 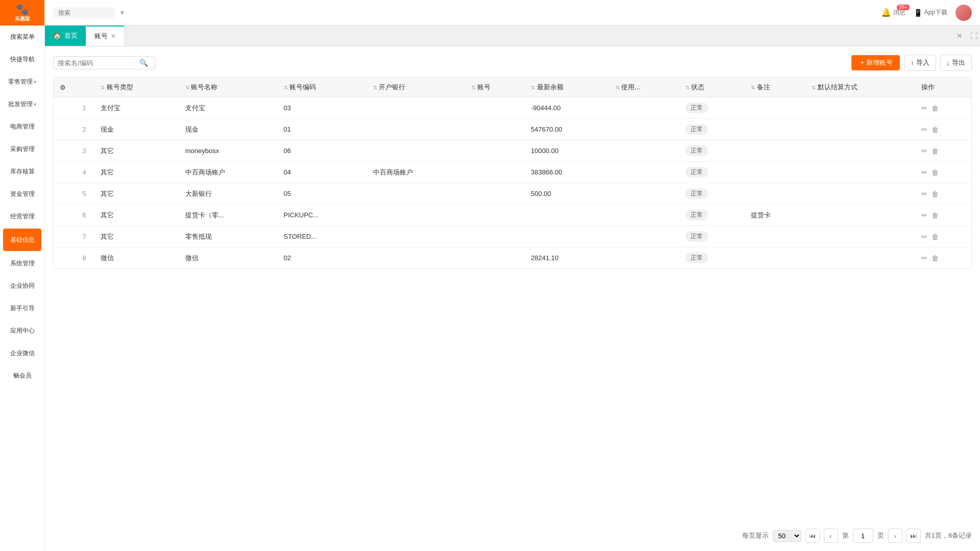 What do you see at coordinates (229, 151) in the screenshot?
I see `row-name-cell: moneybosx` at bounding box center [229, 151].